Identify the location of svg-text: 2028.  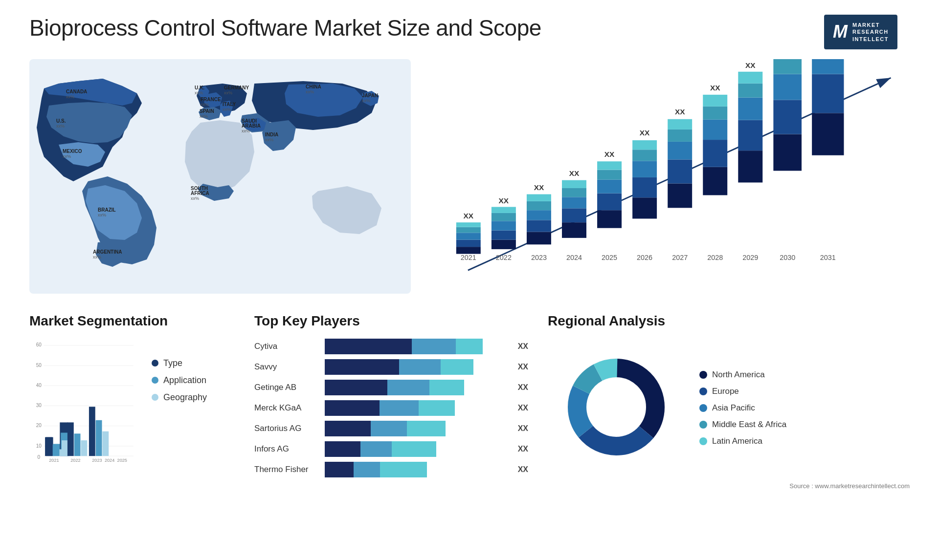
(715, 258).